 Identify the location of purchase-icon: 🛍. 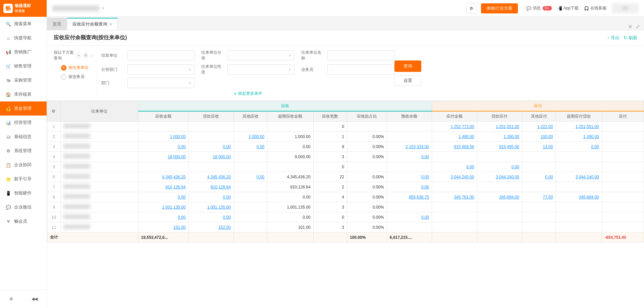
(8, 80).